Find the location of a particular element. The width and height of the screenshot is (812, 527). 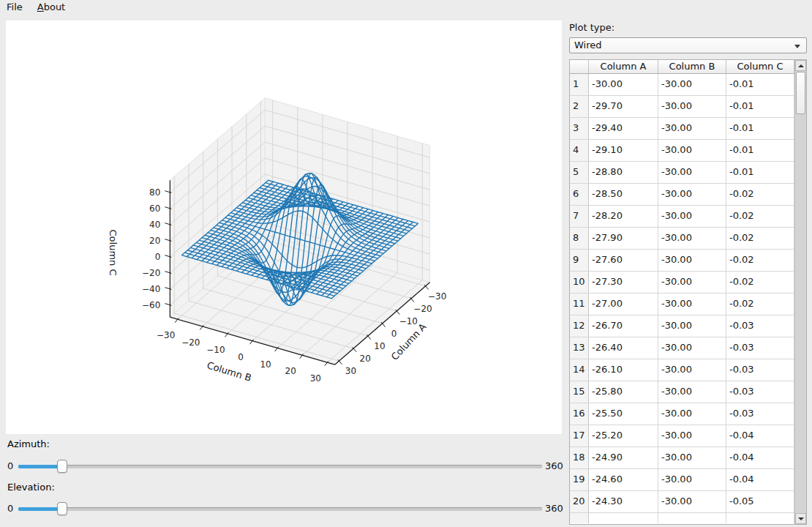

table-cell: -25.50 is located at coordinates (623, 414).